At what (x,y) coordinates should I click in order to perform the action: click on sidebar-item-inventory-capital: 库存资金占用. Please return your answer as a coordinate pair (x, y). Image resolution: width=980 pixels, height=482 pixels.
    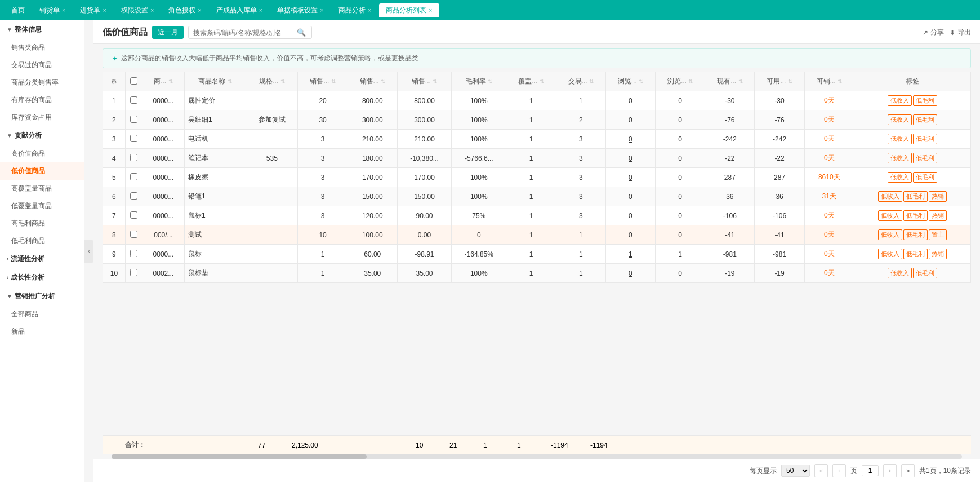
    Looking at the image, I should click on (42, 117).